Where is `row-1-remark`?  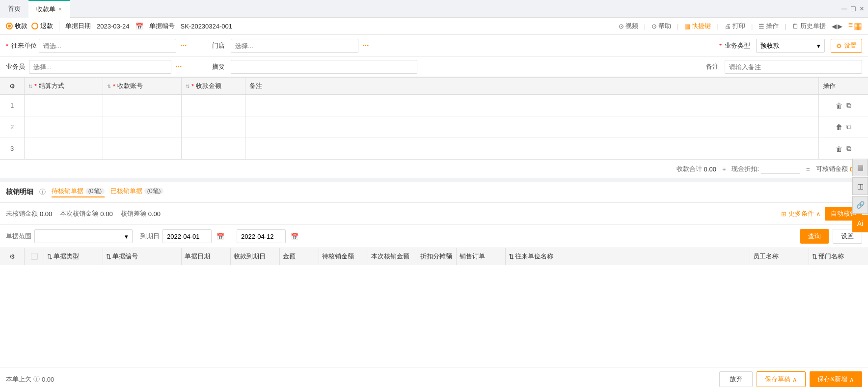 row-1-remark is located at coordinates (532, 105).